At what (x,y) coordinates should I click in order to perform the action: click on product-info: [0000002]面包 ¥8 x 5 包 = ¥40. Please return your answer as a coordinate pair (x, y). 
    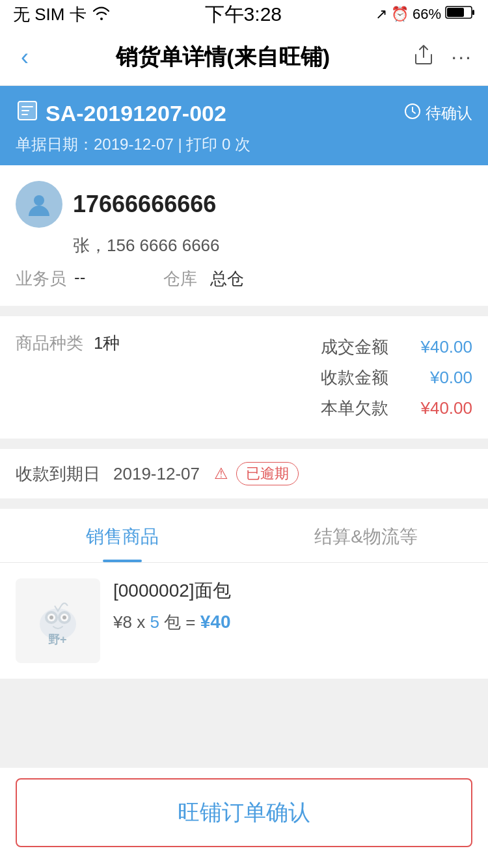
    Looking at the image, I should click on (293, 606).